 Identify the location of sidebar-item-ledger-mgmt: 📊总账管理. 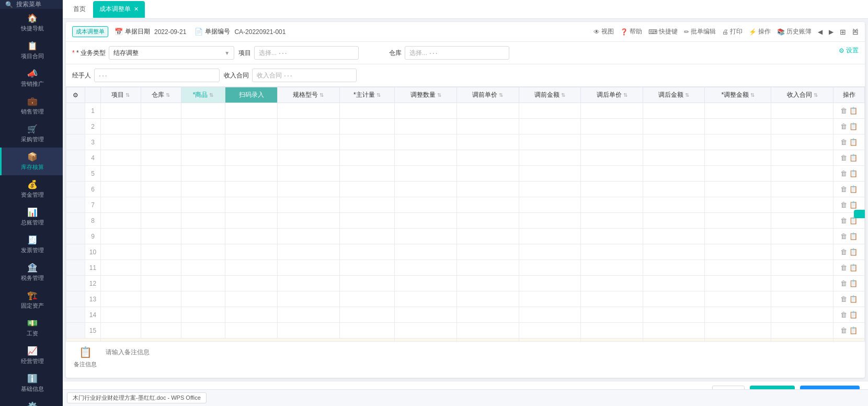
(31, 217).